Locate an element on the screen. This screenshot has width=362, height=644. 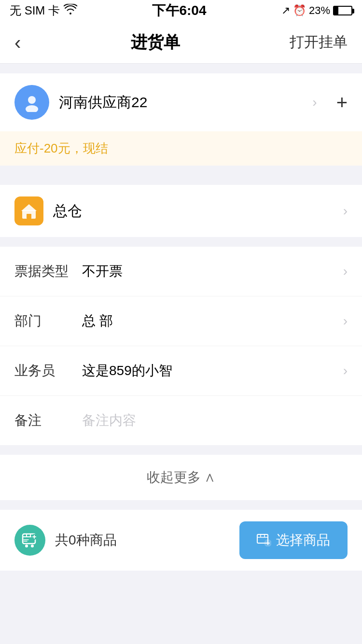
open-pending-button: 打开挂单 is located at coordinates (319, 42).